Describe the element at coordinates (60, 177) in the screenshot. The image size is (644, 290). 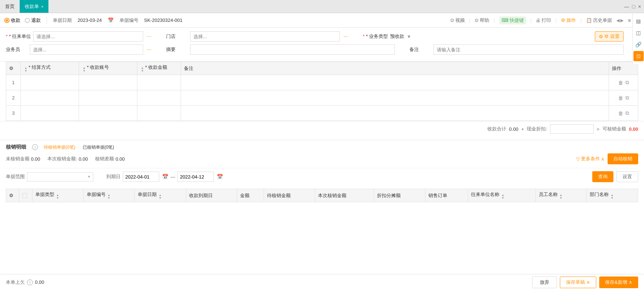
I see `range-select` at that location.